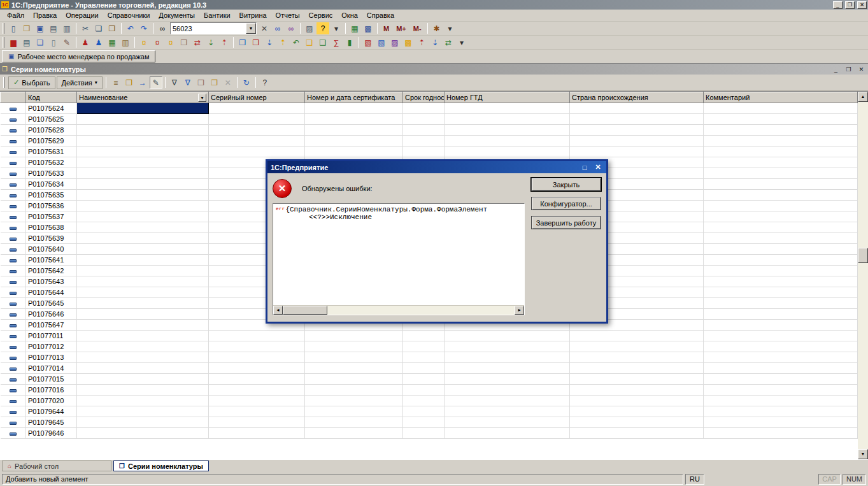 The image size is (868, 486). What do you see at coordinates (52, 303) in the screenshot?
I see `code-cell: P01075645` at bounding box center [52, 303].